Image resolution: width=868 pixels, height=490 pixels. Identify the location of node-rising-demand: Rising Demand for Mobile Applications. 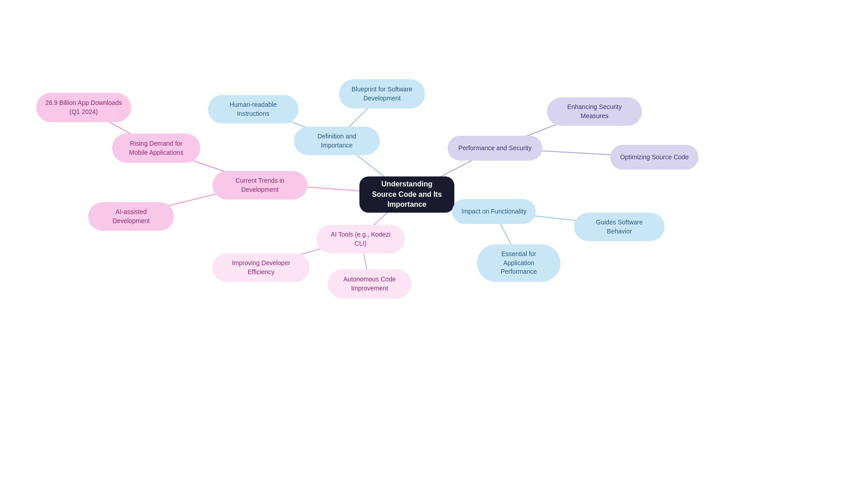
(156, 148).